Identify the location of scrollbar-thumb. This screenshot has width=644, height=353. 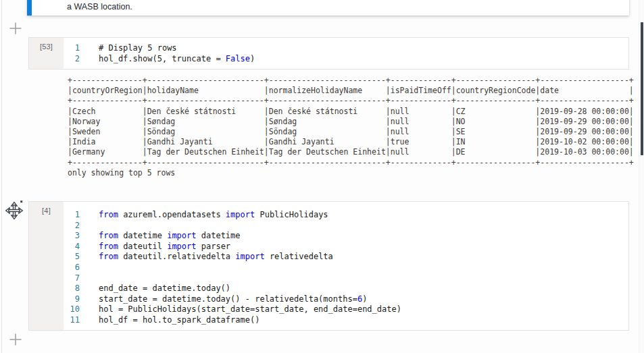
(642, 89).